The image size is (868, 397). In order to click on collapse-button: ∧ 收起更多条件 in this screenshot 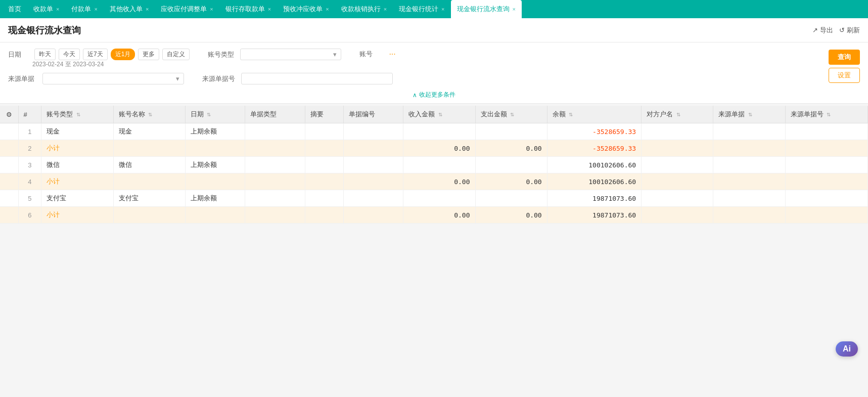, I will do `click(434, 95)`.